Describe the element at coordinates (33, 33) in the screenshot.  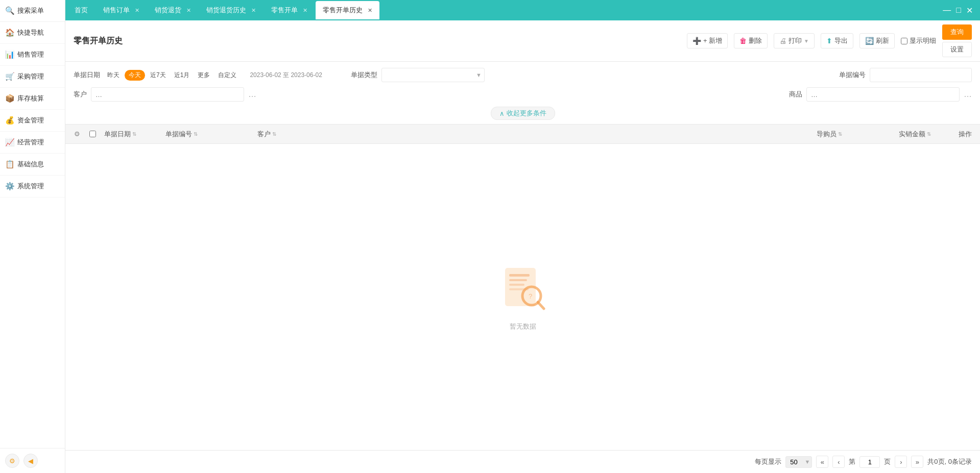
I see `sidebar-item-quick-nav: 🏠 快捷导航` at that location.